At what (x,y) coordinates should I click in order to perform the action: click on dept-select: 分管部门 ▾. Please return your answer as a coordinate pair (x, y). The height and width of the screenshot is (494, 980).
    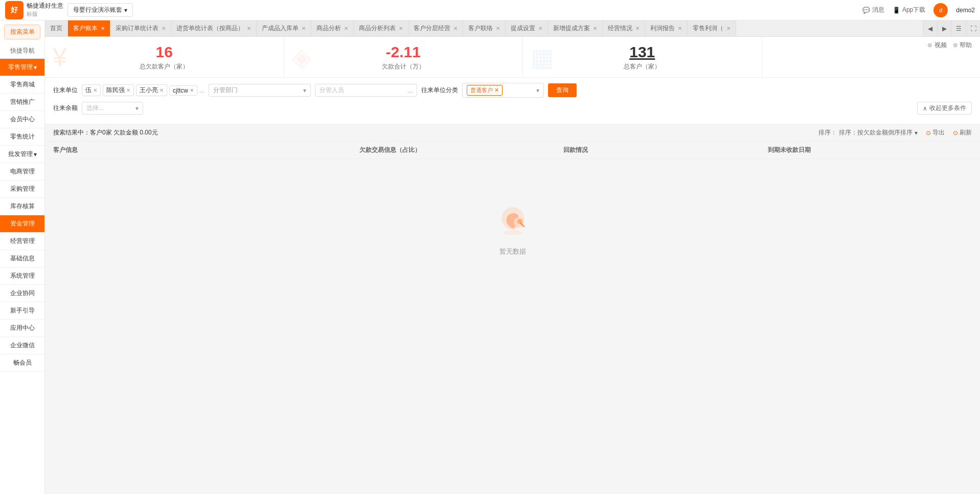
    Looking at the image, I should click on (260, 90).